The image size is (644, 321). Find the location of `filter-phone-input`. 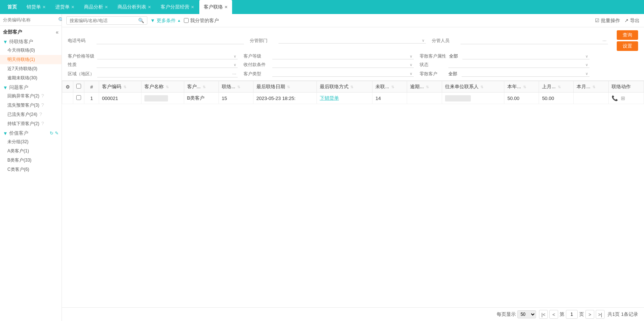

filter-phone-input is located at coordinates (170, 41).